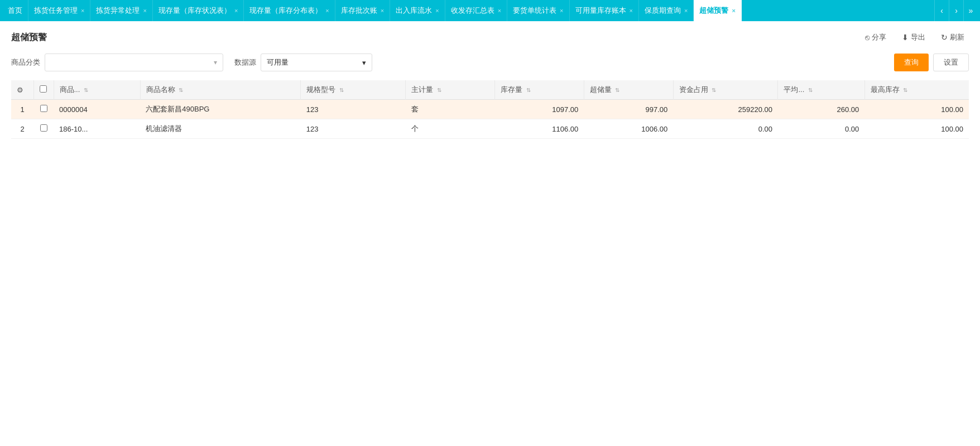  What do you see at coordinates (867, 37) in the screenshot?
I see `share-icon: ⎋` at bounding box center [867, 37].